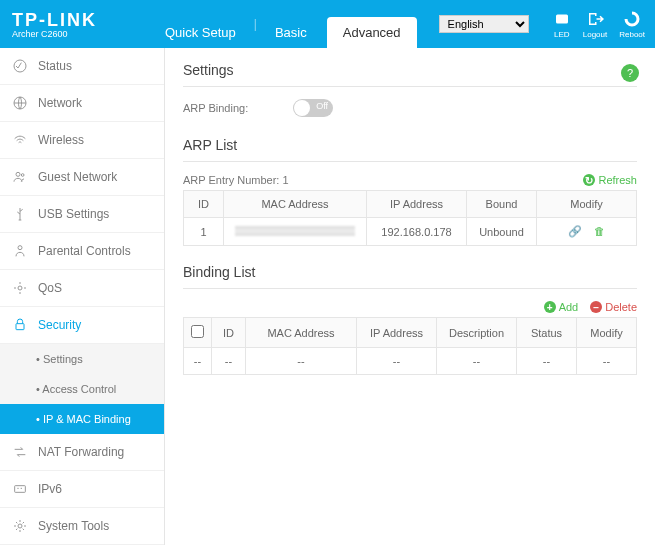 Image resolution: width=655 pixels, height=553 pixels. I want to click on reboot-button: Reboot, so click(632, 24).